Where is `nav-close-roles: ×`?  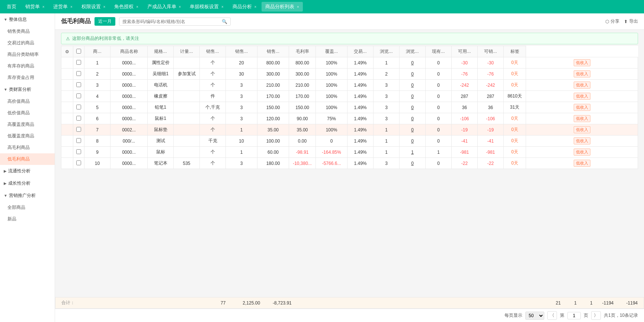 nav-close-roles: × is located at coordinates (137, 7).